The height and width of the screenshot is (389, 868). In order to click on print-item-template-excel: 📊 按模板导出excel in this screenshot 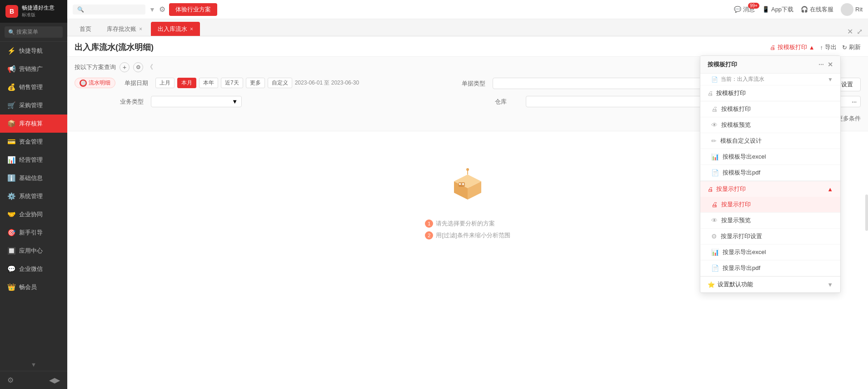, I will do `click(770, 157)`.